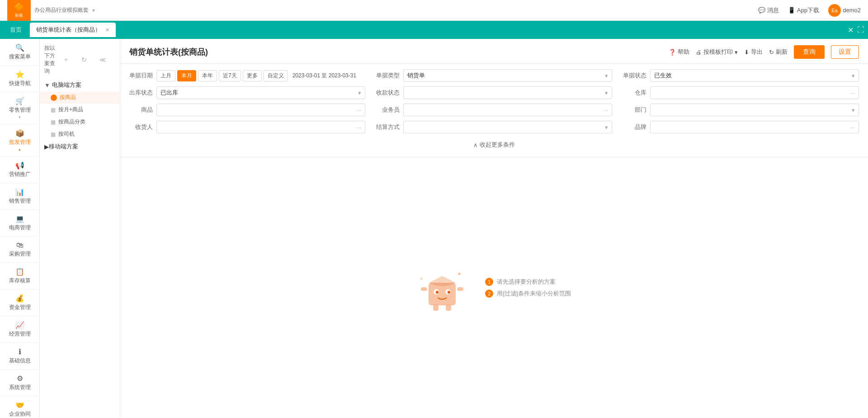  Describe the element at coordinates (607, 128) in the screenshot. I see `settle-chevron-icon: ▾` at that location.